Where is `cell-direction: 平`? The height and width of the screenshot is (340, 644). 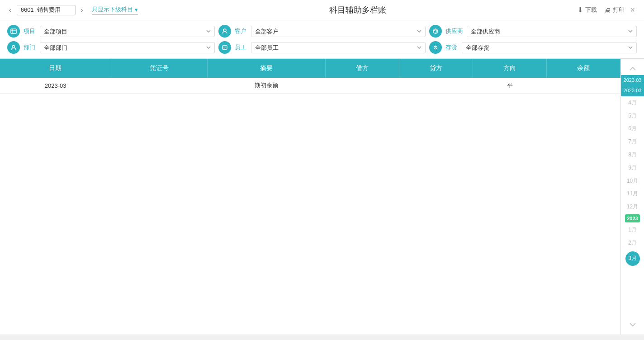
cell-direction: 平 is located at coordinates (510, 86).